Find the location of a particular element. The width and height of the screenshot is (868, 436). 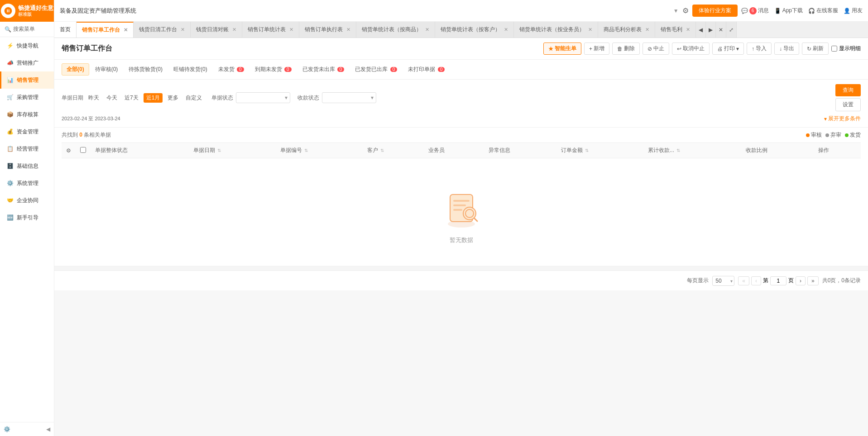

export-button: ↓ 导出 is located at coordinates (787, 49).